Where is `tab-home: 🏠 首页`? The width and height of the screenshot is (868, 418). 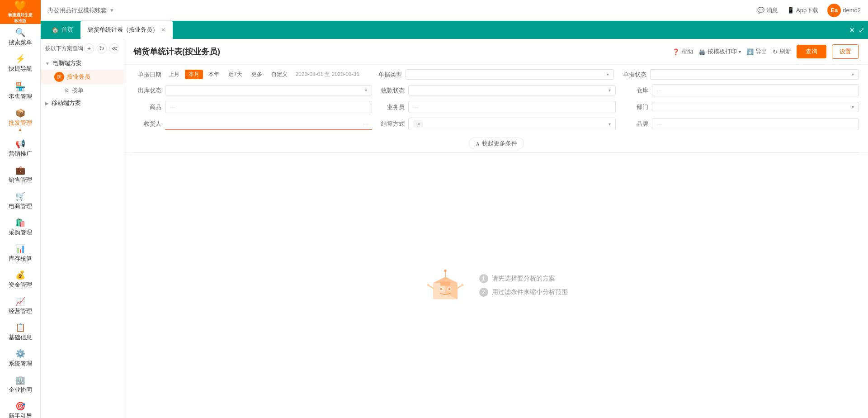 tab-home: 🏠 首页 is located at coordinates (62, 30).